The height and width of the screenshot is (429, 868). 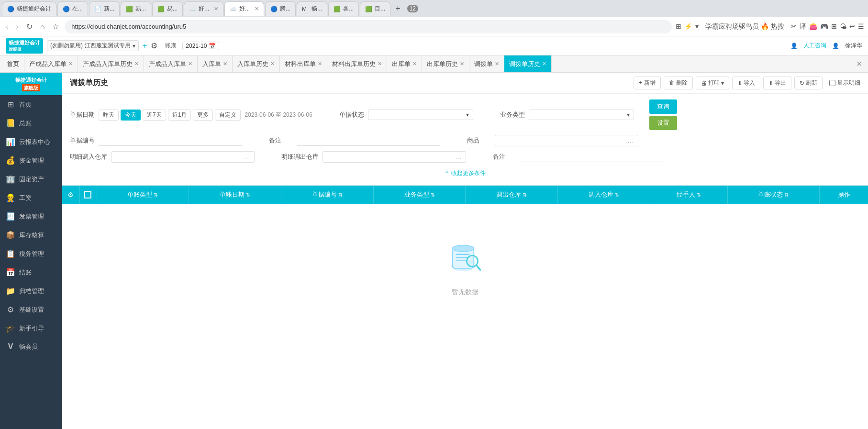 What do you see at coordinates (256, 9) in the screenshot?
I see `tab-close-active: ✕` at bounding box center [256, 9].